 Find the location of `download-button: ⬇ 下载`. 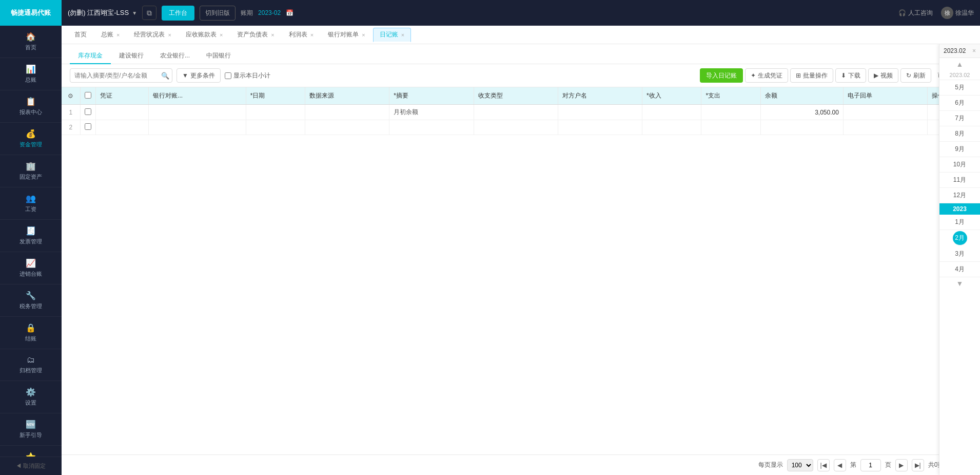

download-button: ⬇ 下载 is located at coordinates (851, 75).